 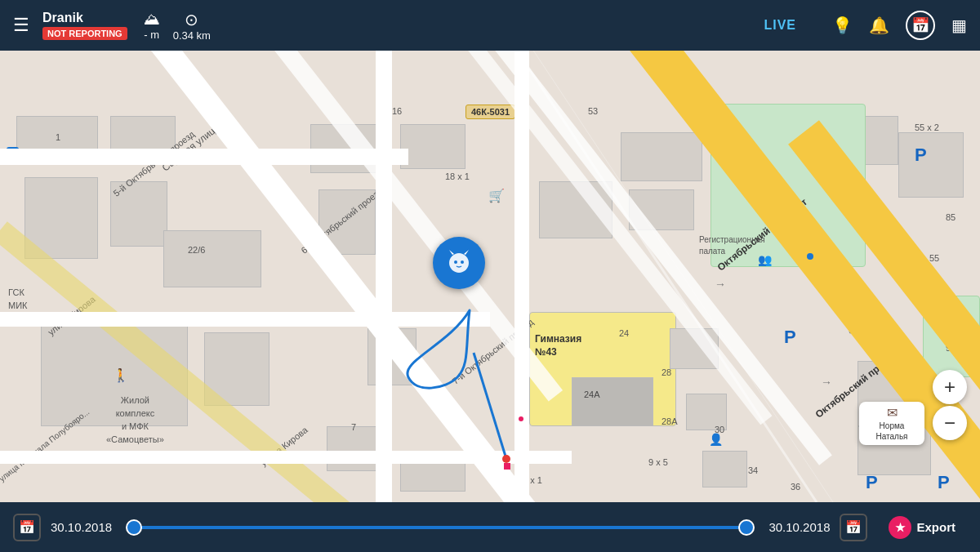 What do you see at coordinates (85, 33) in the screenshot?
I see `not-reporting-badge: NOT REPORTING` at bounding box center [85, 33].